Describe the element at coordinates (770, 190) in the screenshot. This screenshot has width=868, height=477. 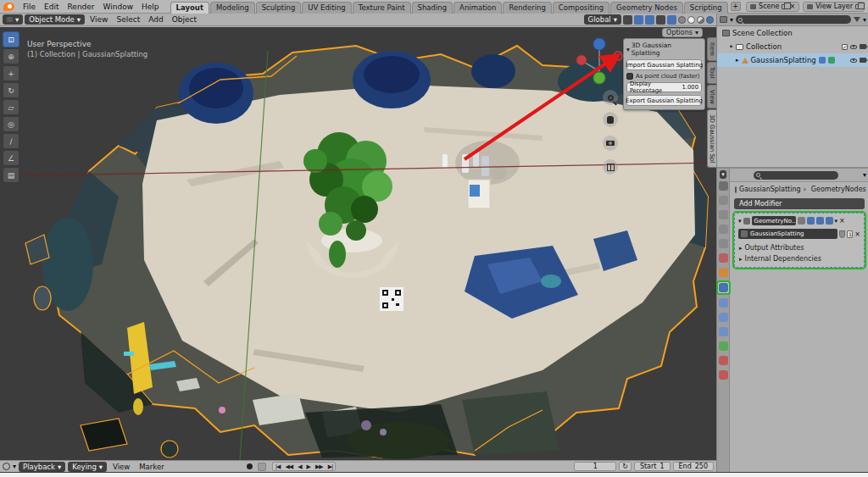
I see `breadcrumb-object: GaussianSplatting` at that location.